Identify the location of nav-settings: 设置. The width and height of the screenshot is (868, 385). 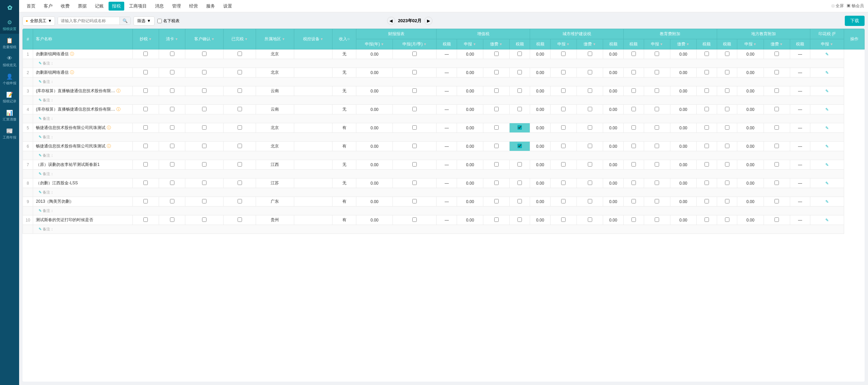
(228, 6).